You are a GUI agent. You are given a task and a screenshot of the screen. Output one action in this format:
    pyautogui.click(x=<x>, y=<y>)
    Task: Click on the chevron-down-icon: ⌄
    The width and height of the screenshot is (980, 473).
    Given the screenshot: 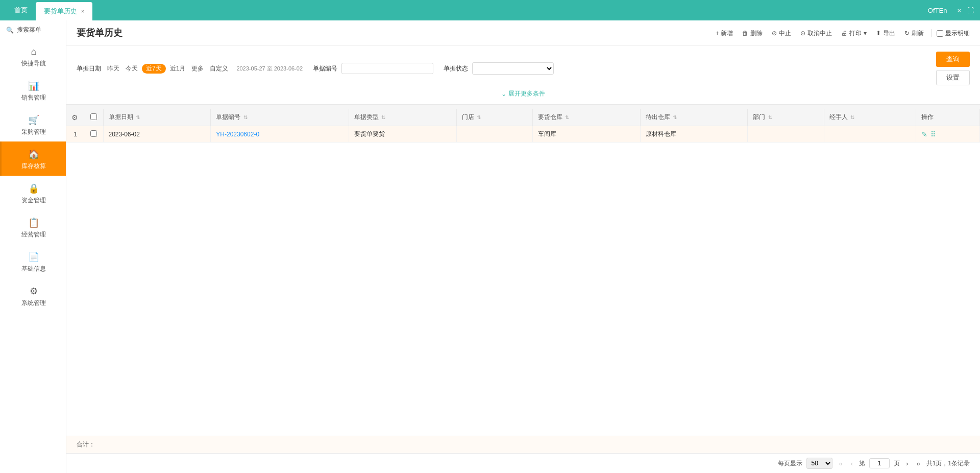 What is the action you would take?
    pyautogui.click(x=504, y=94)
    